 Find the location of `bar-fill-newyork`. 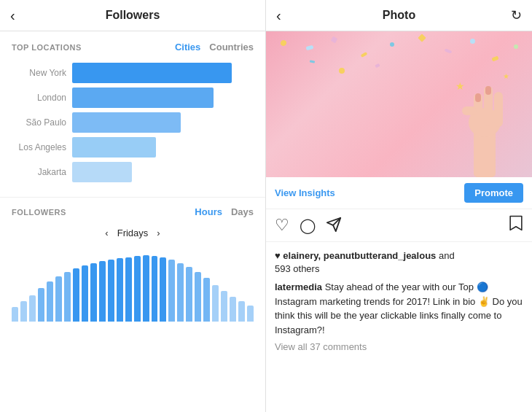

bar-fill-newyork is located at coordinates (152, 73).